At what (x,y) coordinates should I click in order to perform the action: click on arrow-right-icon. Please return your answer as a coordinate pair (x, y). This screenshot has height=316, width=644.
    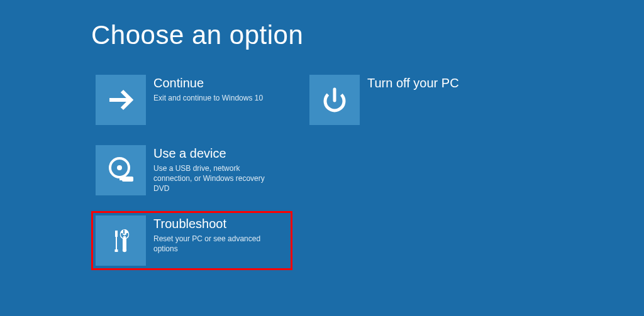
    Looking at the image, I should click on (121, 100).